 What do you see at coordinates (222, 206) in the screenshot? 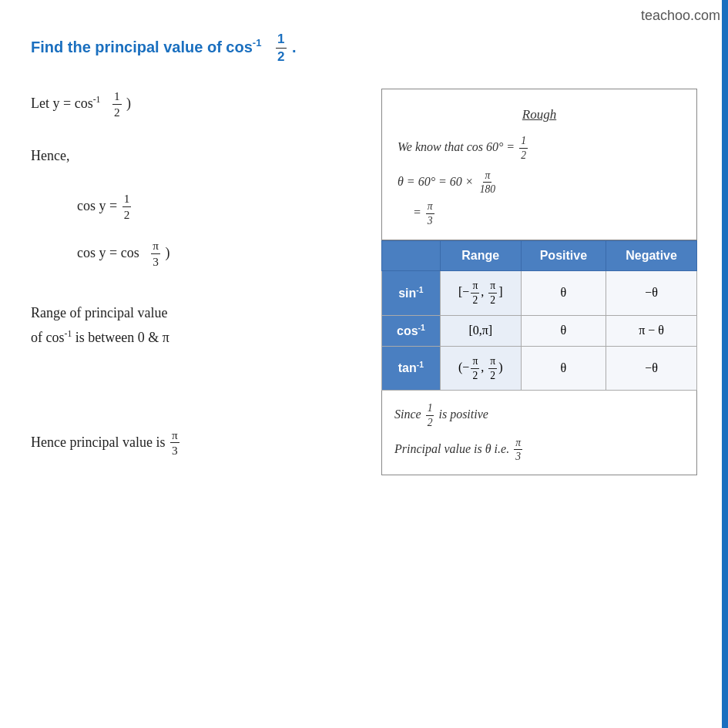
I see `step-cos-y-half: cos y = 1 2` at bounding box center [222, 206].